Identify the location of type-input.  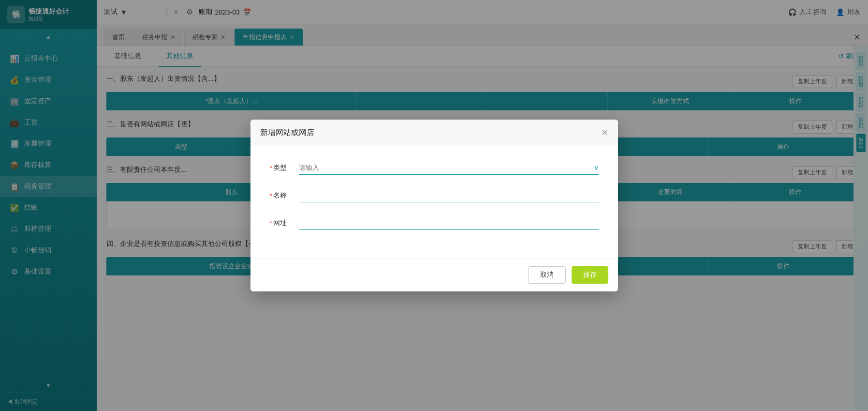
(446, 167).